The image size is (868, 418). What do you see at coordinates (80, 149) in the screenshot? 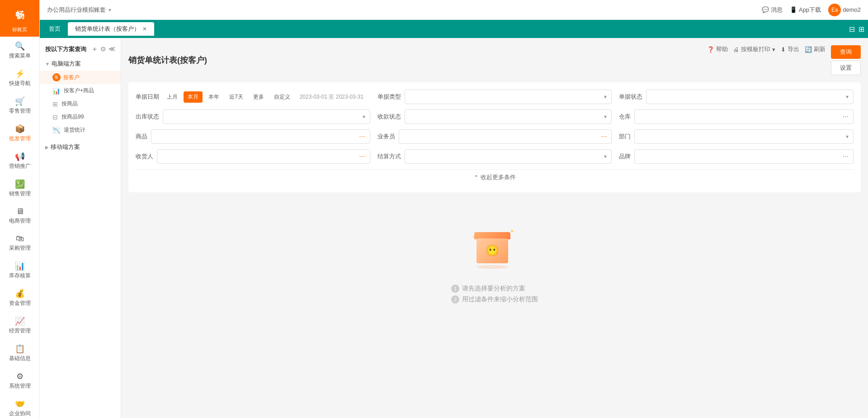
I see `mobile-section: ▶ 移动端方案` at bounding box center [80, 149].